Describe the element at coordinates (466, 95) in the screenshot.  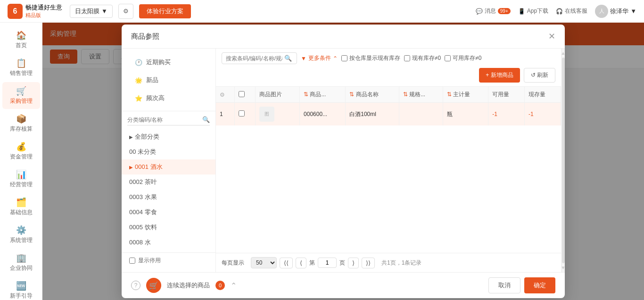
I see `col-unit-header: ⇅ 主计量` at that location.